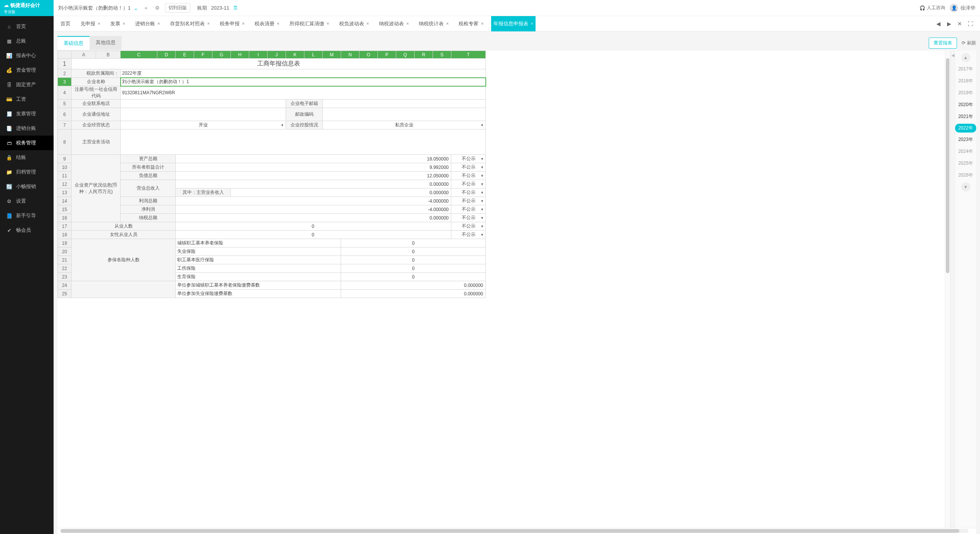 The width and height of the screenshot is (980, 534). What do you see at coordinates (965, 139) in the screenshot?
I see `year-item-2023年: 2023年` at bounding box center [965, 139].